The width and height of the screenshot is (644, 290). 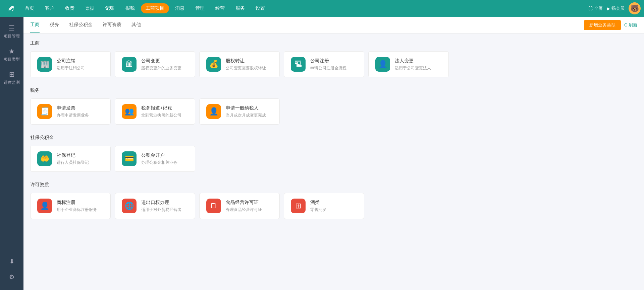 I want to click on settings-icon: ⚙, so click(x=12, y=277).